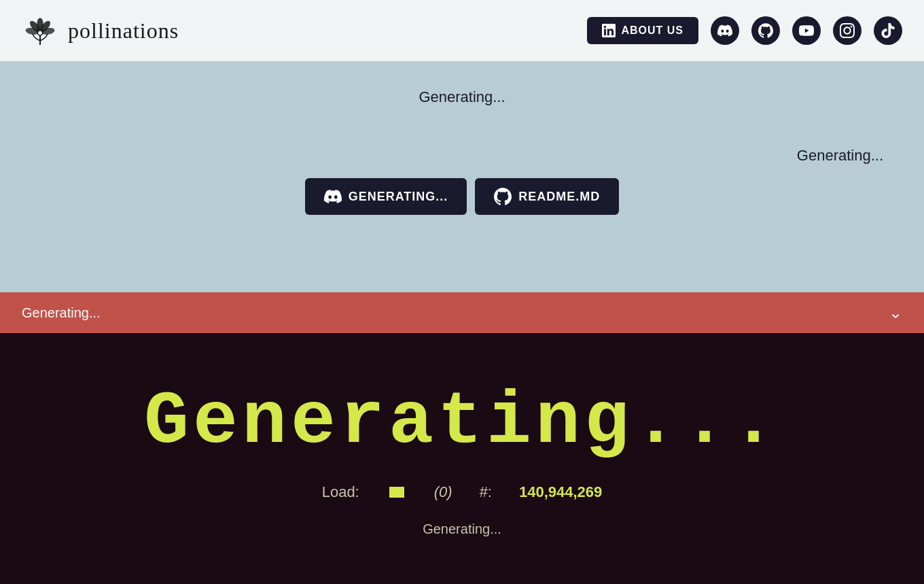 The width and height of the screenshot is (924, 584). Describe the element at coordinates (725, 31) in the screenshot. I see `discord-social-icon` at that location.